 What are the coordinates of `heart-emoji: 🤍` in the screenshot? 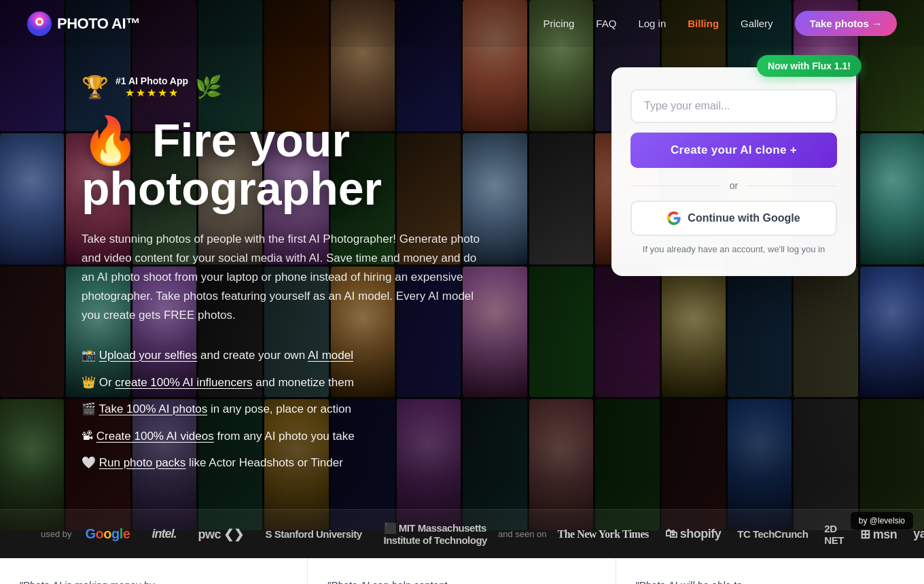 It's located at (88, 462).